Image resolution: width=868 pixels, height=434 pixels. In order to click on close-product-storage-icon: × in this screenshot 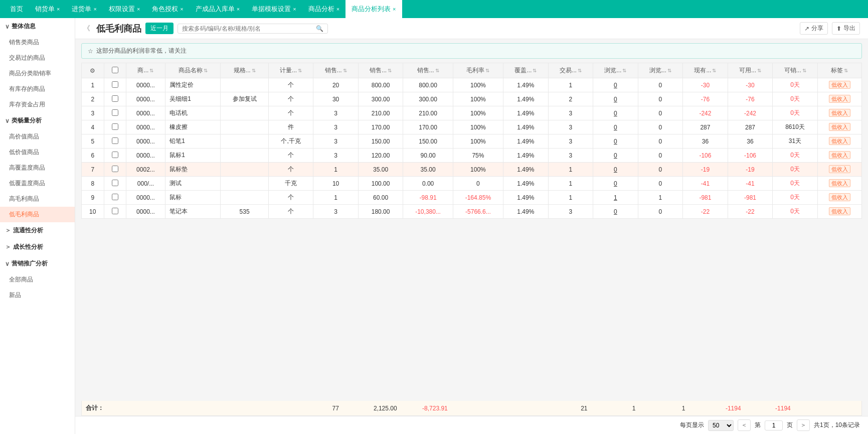, I will do `click(238, 9)`.